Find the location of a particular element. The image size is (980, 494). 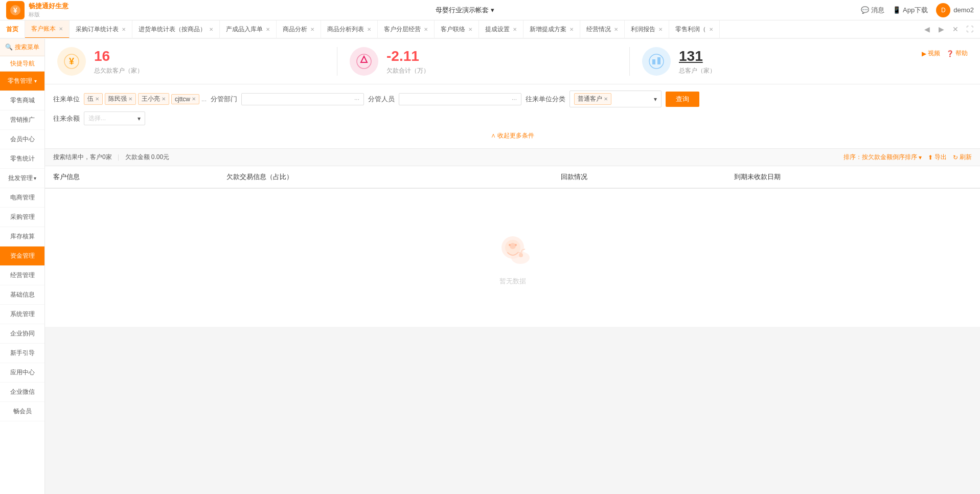

message-btn: 💬 消息 is located at coordinates (873, 10).